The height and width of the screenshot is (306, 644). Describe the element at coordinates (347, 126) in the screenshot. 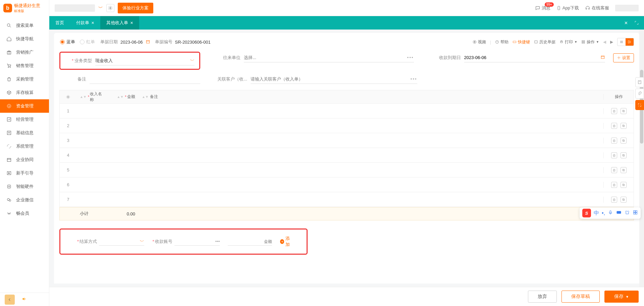

I see `table-row: 2` at that location.